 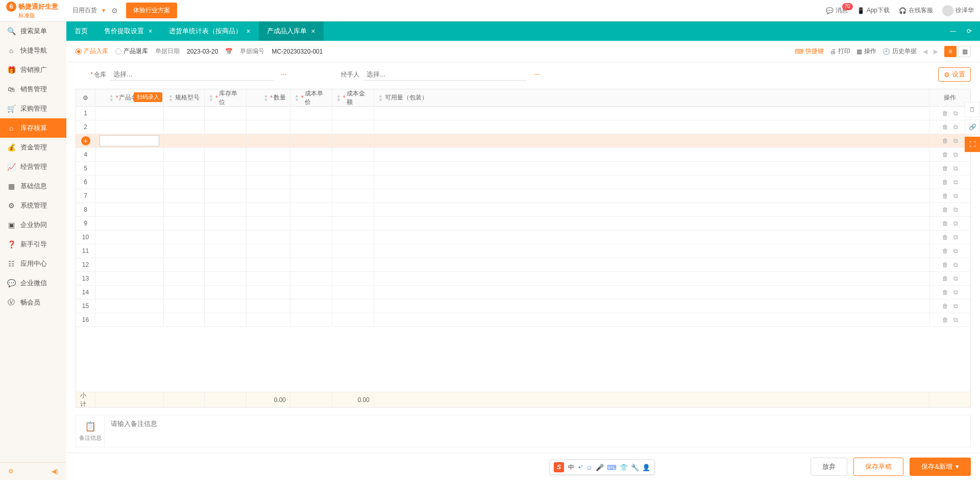 I want to click on sidebar-item: 🛒采购管理, so click(x=33, y=109).